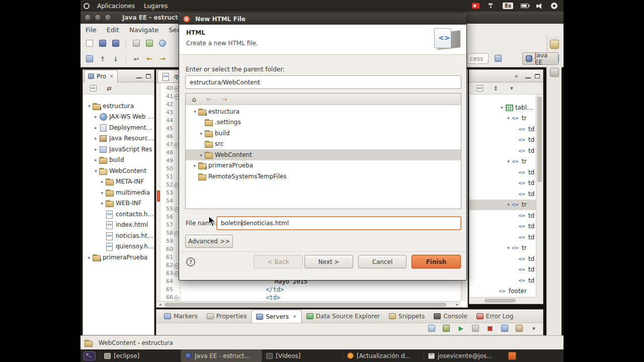  Describe the element at coordinates (382, 261) in the screenshot. I see `cancel-button: Cancel` at that location.